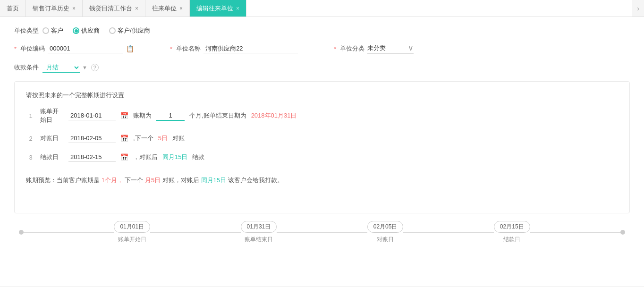 This screenshot has height=287, width=644. Describe the element at coordinates (234, 49) in the screenshot. I see `unit-name-group: * 单位名称` at that location.